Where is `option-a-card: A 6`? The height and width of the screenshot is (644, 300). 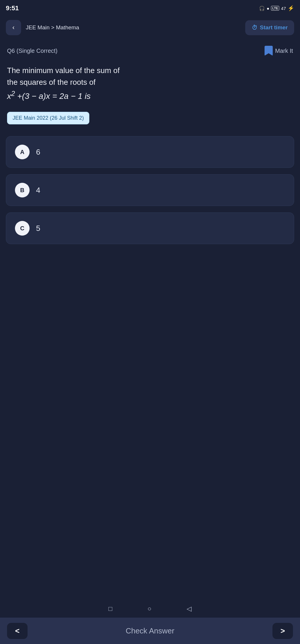 option-a-card: A 6 is located at coordinates (150, 152).